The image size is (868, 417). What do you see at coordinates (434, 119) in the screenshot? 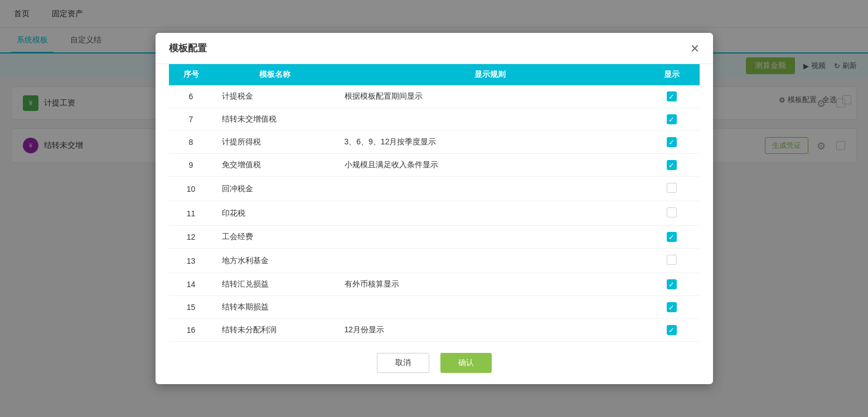
I see `table-row: 7结转未交增值税✓` at bounding box center [434, 119].